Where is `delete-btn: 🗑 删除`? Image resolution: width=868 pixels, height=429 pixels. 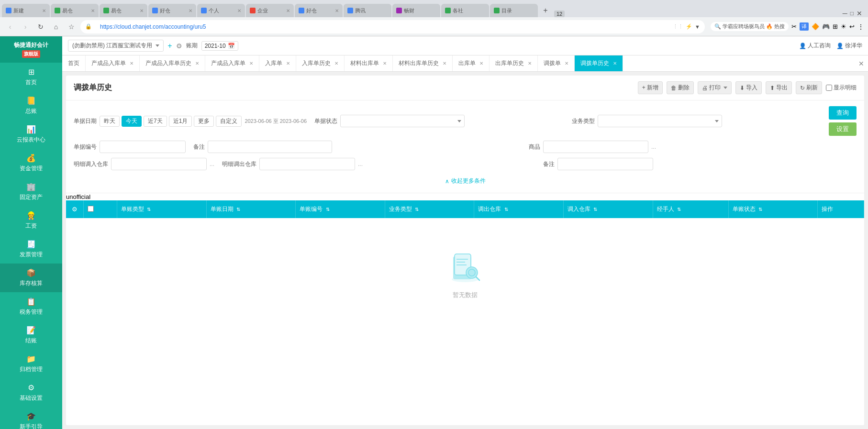
delete-btn: 🗑 删除 is located at coordinates (680, 88).